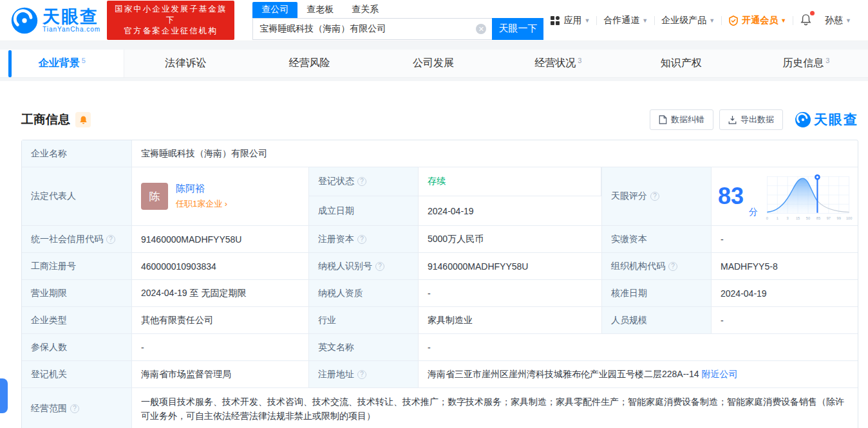  I want to click on tab-legal-litigation: 法律诉讼, so click(186, 63).